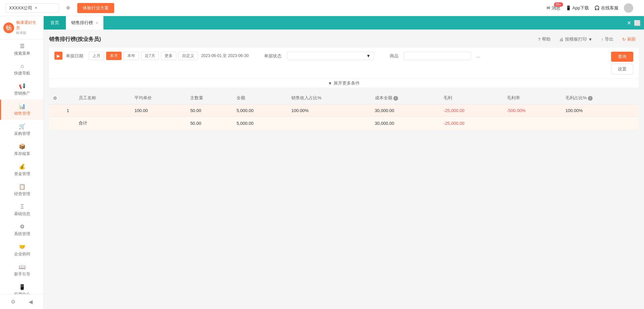 This screenshot has height=309, width=644. Describe the element at coordinates (478, 56) in the screenshot. I see `goods-more-button: ...` at that location.